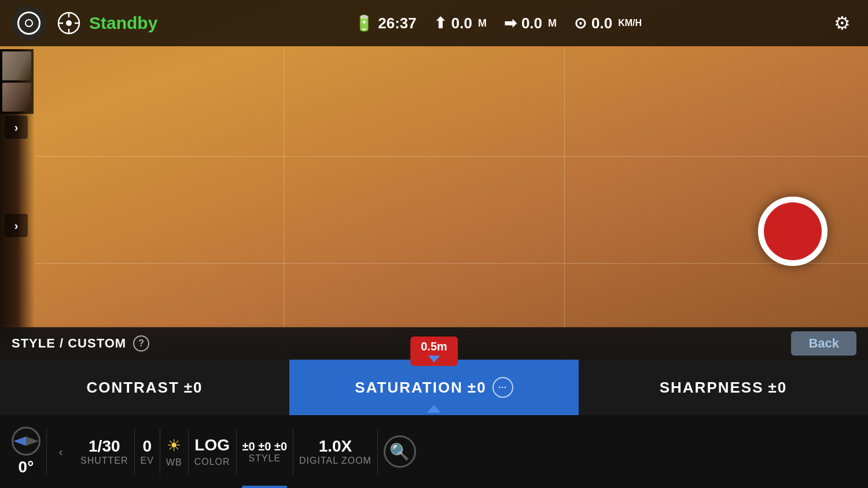 The image size is (868, 488). Describe the element at coordinates (842, 23) in the screenshot. I see `settings-button: ⚙` at that location.